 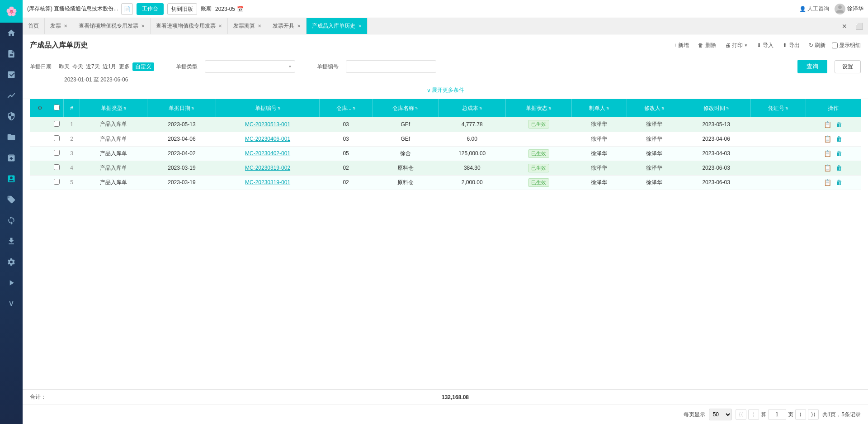 I want to click on row-code: MC-20230513-001, so click(x=268, y=124).